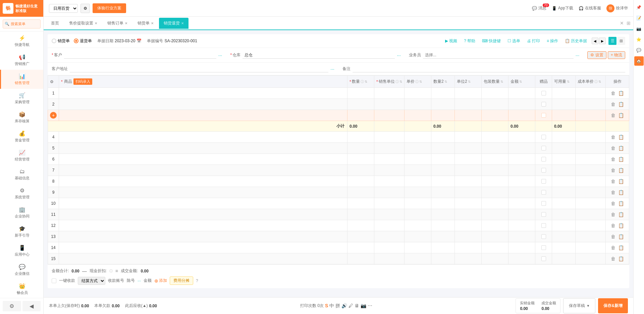 This screenshot has width=644, height=314. What do you see at coordinates (111, 271) in the screenshot?
I see `discount-info-icon: ⓘ` at bounding box center [111, 271].